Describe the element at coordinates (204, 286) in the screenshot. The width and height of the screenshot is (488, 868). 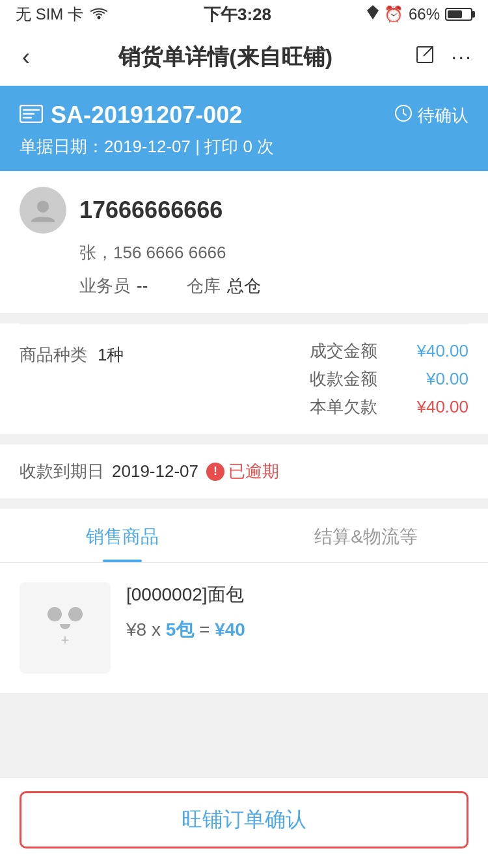
I see `warehouse-label: 仓库` at that location.